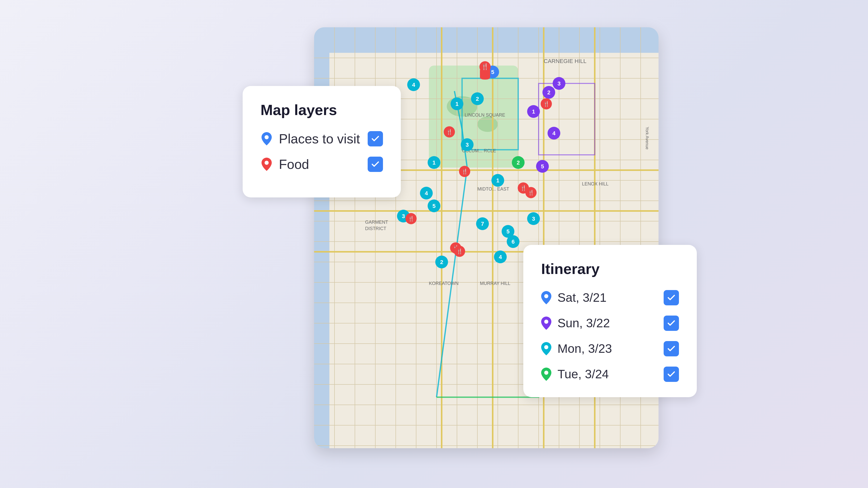 The width and height of the screenshot is (868, 488). What do you see at coordinates (610, 321) in the screenshot?
I see `itinerary-card: Itinerary Sat, 3/21` at bounding box center [610, 321].